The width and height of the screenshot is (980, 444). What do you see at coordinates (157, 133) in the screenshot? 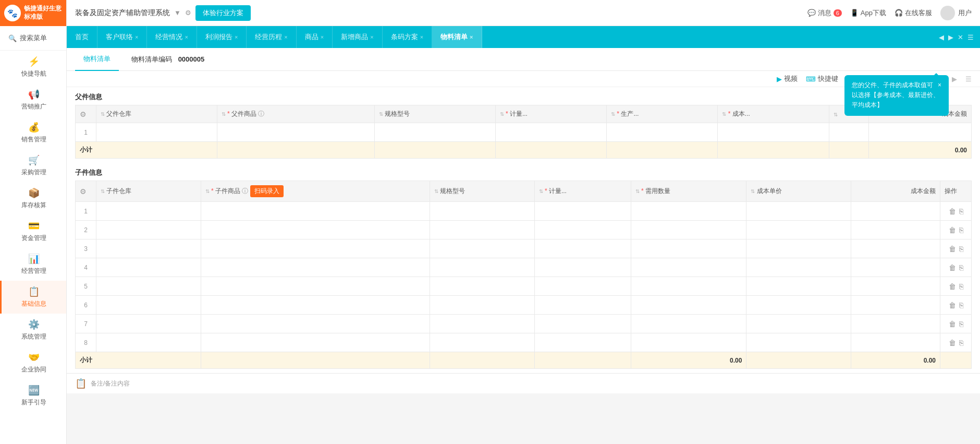
I see `parent-warehouse-cell` at bounding box center [157, 133].